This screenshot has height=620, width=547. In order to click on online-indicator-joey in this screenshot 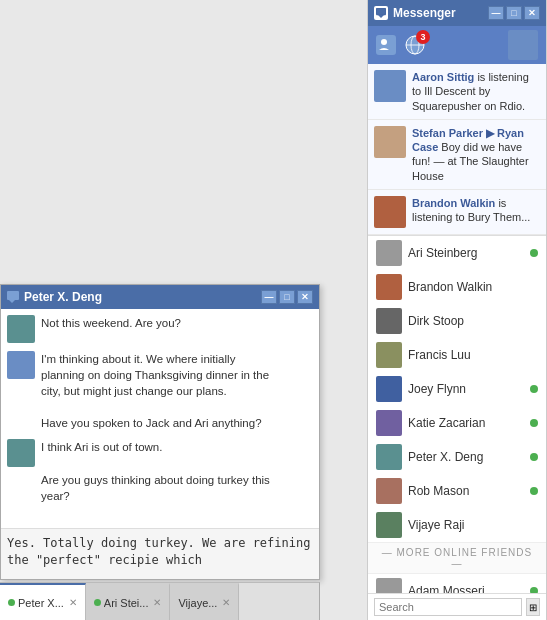, I will do `click(534, 389)`.